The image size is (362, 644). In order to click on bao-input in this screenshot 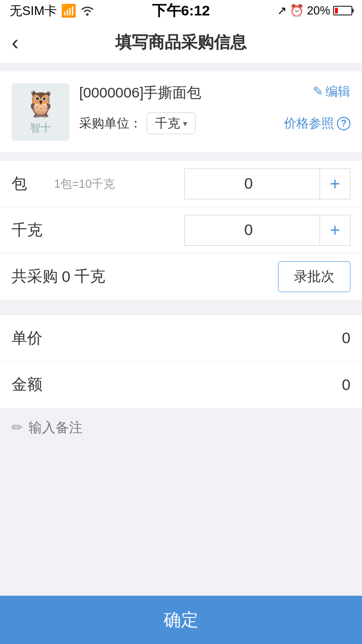, I will do `click(252, 184)`.